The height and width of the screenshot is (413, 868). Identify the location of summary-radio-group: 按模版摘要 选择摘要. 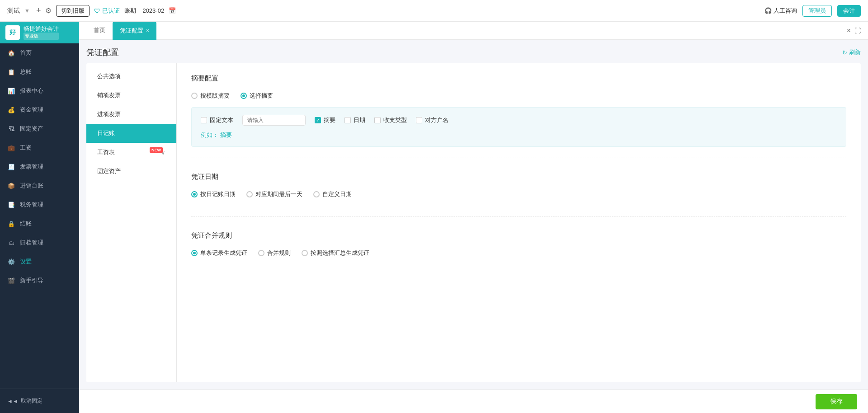
(519, 96).